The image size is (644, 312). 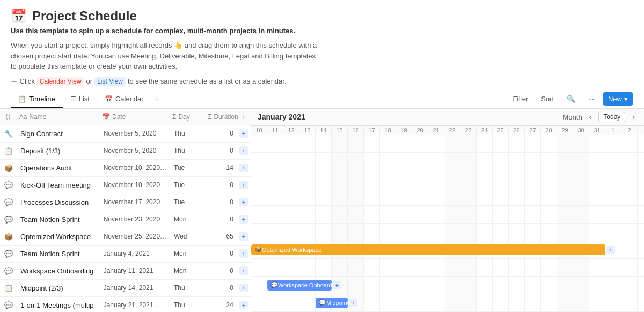 What do you see at coordinates (547, 99) in the screenshot?
I see `sort-button: Sort` at bounding box center [547, 99].